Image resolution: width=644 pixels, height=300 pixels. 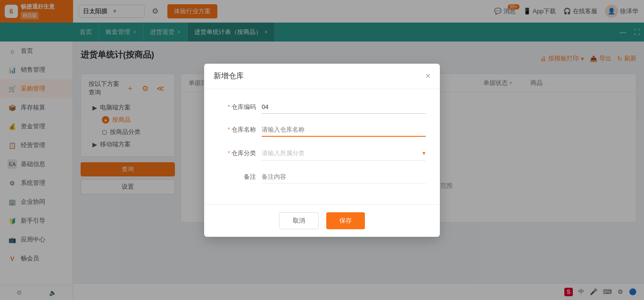 What do you see at coordinates (322, 221) in the screenshot?
I see `modal-footer: 取消 保存` at bounding box center [322, 221].